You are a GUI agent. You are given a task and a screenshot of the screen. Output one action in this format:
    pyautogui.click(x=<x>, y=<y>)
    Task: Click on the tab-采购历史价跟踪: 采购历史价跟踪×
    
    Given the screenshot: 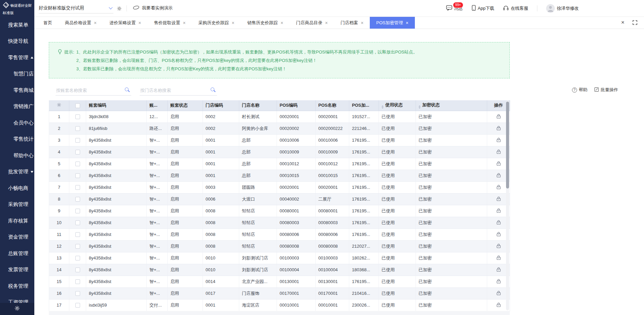 What is the action you would take?
    pyautogui.click(x=217, y=23)
    